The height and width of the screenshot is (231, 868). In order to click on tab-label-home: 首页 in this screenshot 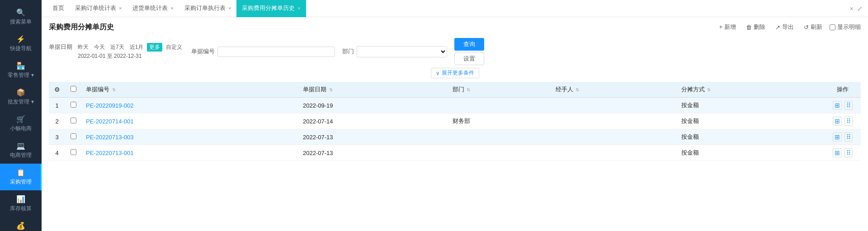, I will do `click(58, 8)`.